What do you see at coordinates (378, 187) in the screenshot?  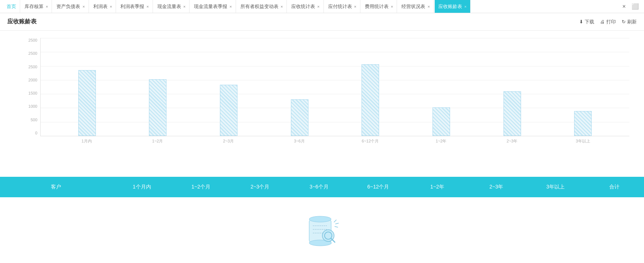 I see `th-612m: 6~12个月` at bounding box center [378, 187].